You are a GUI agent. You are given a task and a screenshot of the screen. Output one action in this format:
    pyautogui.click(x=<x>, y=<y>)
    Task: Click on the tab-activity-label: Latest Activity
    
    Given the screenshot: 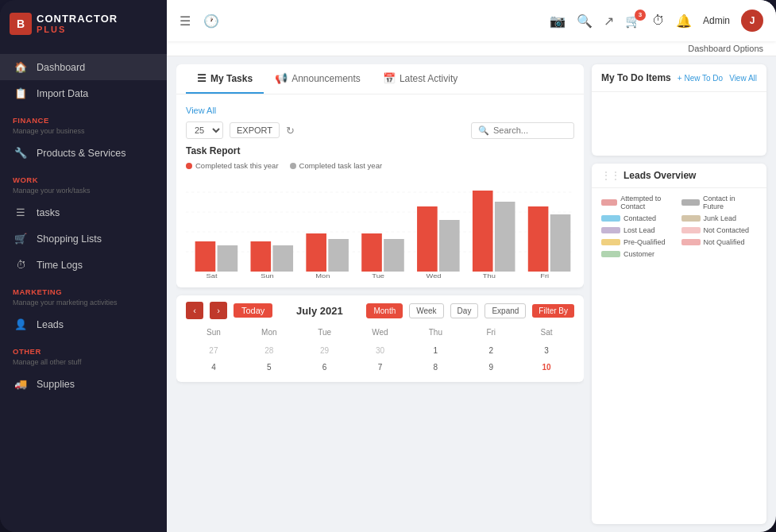 What is the action you would take?
    pyautogui.click(x=429, y=79)
    